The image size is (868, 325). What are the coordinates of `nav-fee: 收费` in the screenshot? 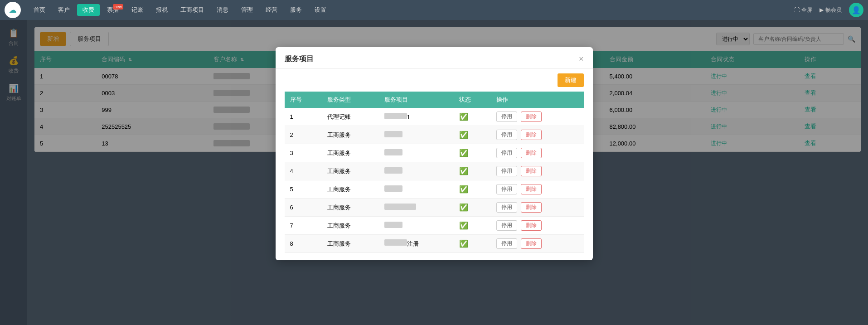 It's located at (88, 10).